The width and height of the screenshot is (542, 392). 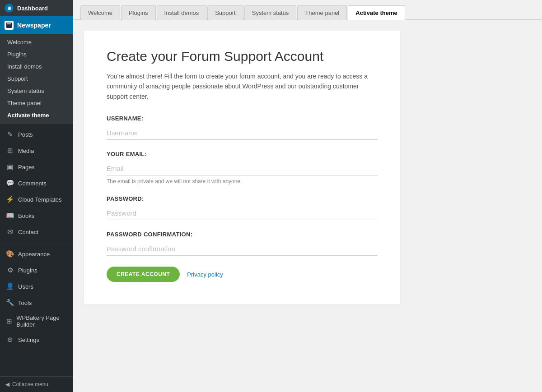 What do you see at coordinates (37, 103) in the screenshot?
I see `submenu-theme-panel: Theme panel` at bounding box center [37, 103].